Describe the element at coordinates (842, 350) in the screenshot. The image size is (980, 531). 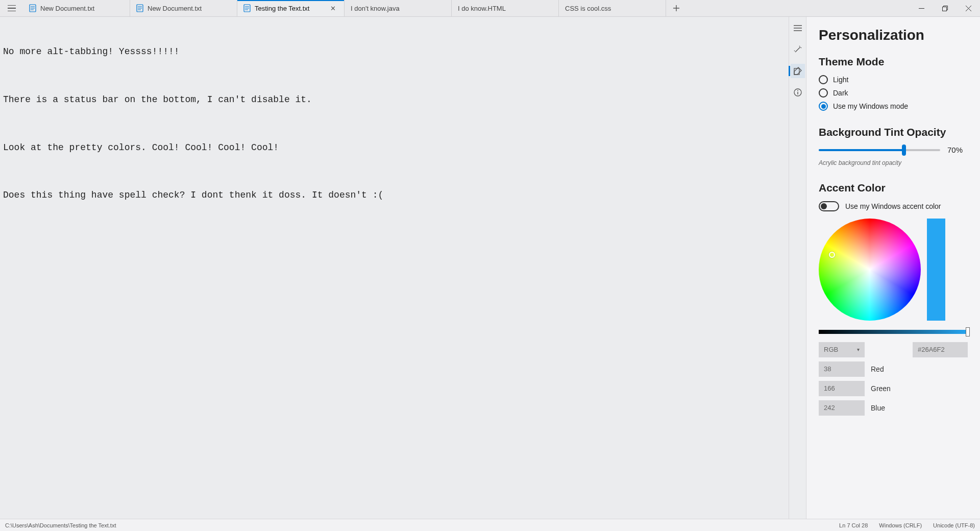
I see `color-model-select: RGB ▾` at that location.